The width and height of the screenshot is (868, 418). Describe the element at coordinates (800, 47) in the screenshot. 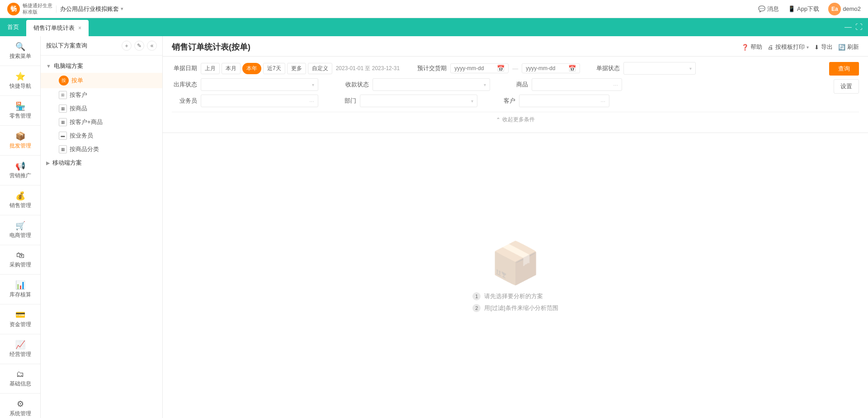

I see `page-header-actions: ❓ 帮助 🖨 按模板打印 ▾ ⬇ 导出 🔄 刷新` at that location.